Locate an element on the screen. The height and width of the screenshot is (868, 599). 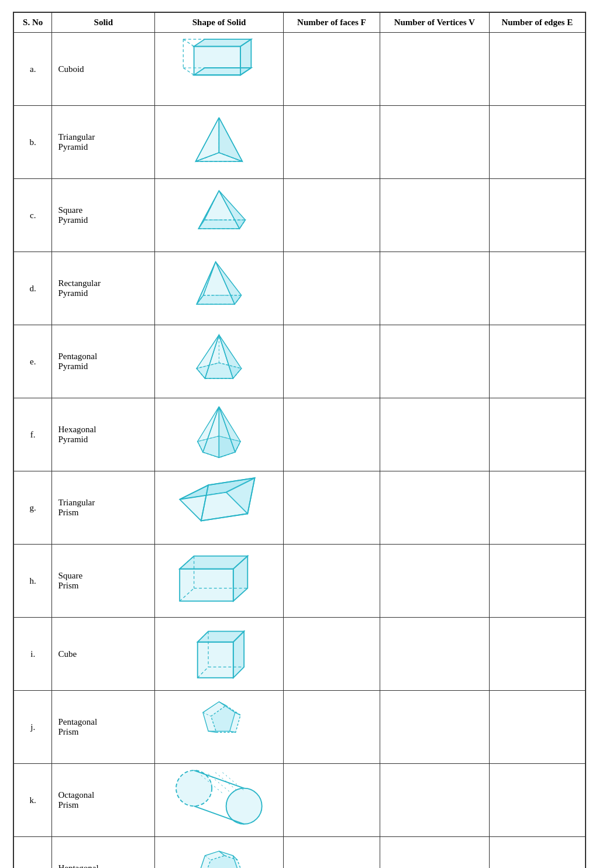
table-row: i.Cube is located at coordinates (300, 654).